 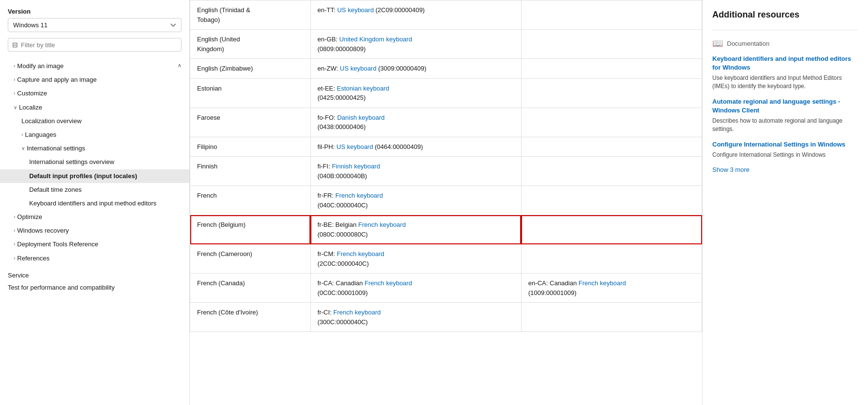 What do you see at coordinates (416, 15) in the screenshot?
I see `input1-cell: en-TT: US keyboard (2C09:00000409)` at bounding box center [416, 15].